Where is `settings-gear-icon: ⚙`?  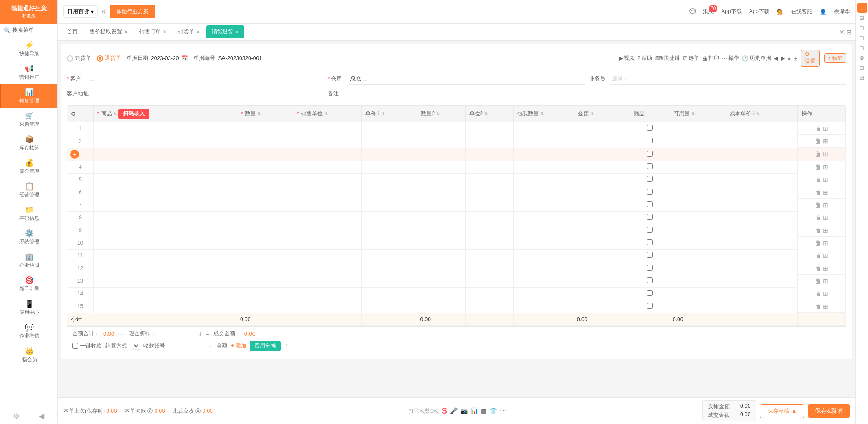
settings-gear-icon: ⚙ is located at coordinates (104, 12).